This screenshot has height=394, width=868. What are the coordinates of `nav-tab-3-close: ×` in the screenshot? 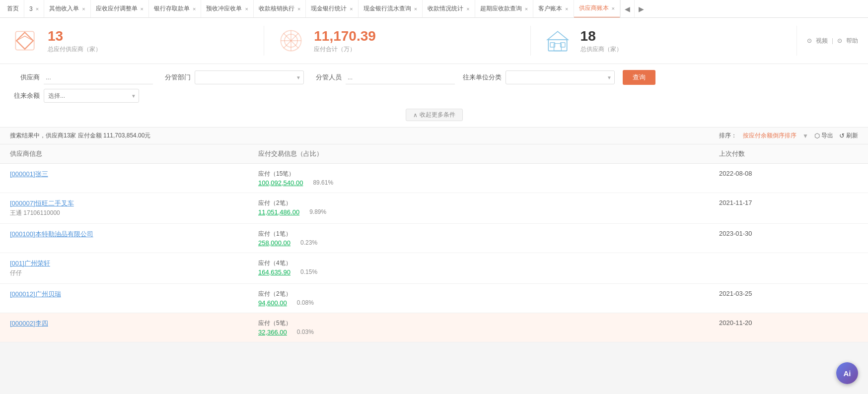 It's located at (37, 9).